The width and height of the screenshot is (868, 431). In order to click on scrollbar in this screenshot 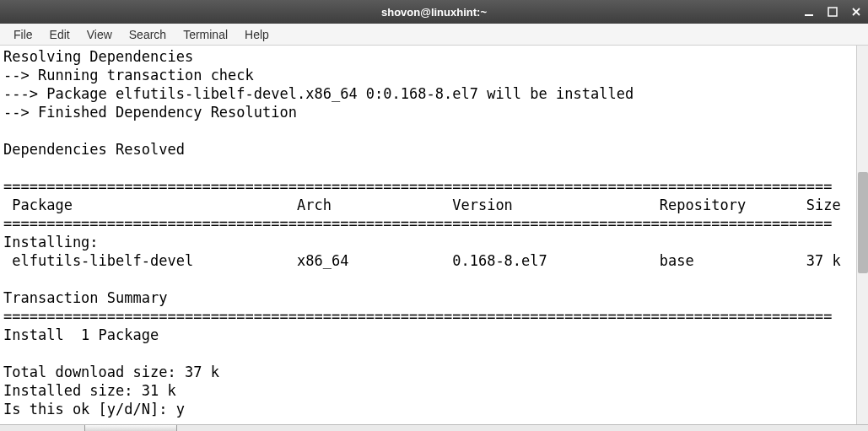, I will do `click(862, 234)`.